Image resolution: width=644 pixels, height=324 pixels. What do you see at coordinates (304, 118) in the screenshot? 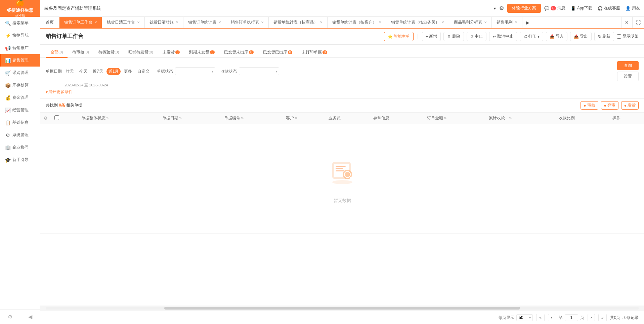
I see `th-client: 客户⇅` at bounding box center [304, 118].